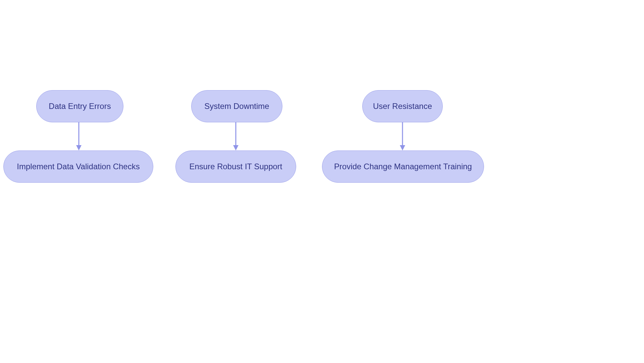  Describe the element at coordinates (78, 167) in the screenshot. I see `node-label: Implement Data Validation Checks` at that location.